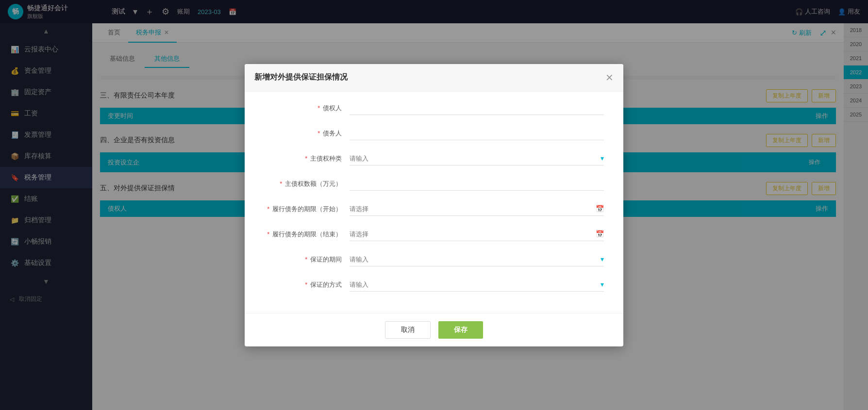  Describe the element at coordinates (602, 259) in the screenshot. I see `guarantee-period-dropdown-icon: ▾` at that location.